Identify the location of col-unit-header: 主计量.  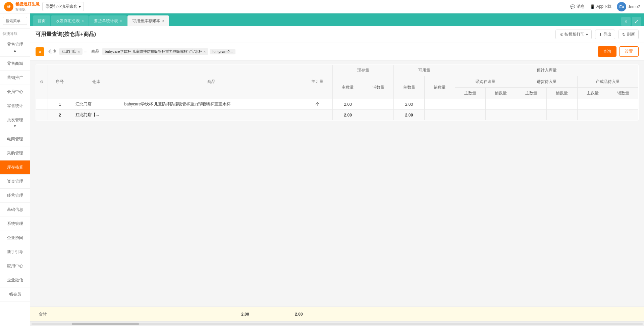
(317, 82).